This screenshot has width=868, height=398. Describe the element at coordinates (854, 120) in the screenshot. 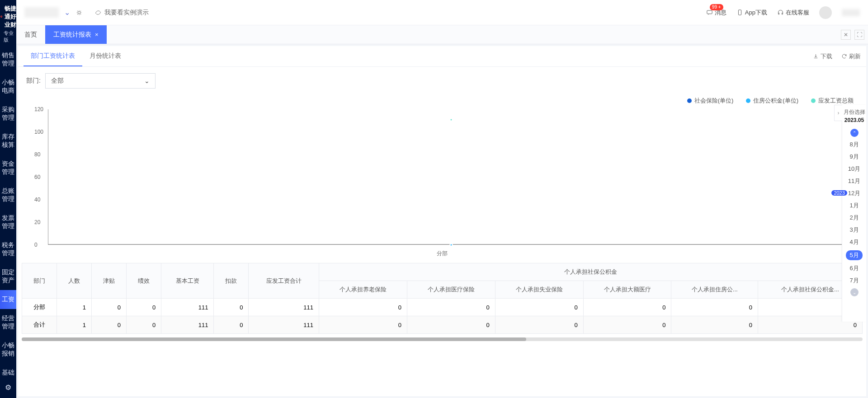

I see `month-panel-selected: 2023.05` at that location.